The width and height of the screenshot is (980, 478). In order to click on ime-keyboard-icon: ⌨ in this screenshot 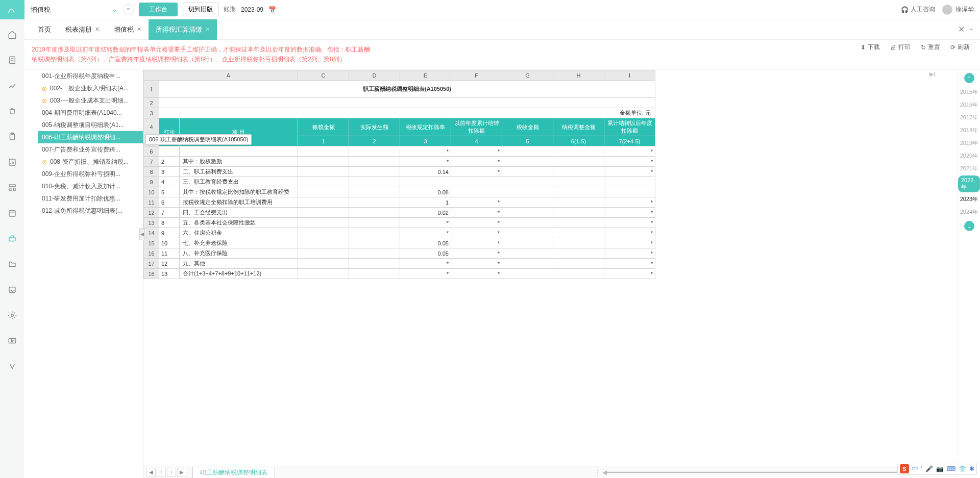, I will do `click(951, 469)`.